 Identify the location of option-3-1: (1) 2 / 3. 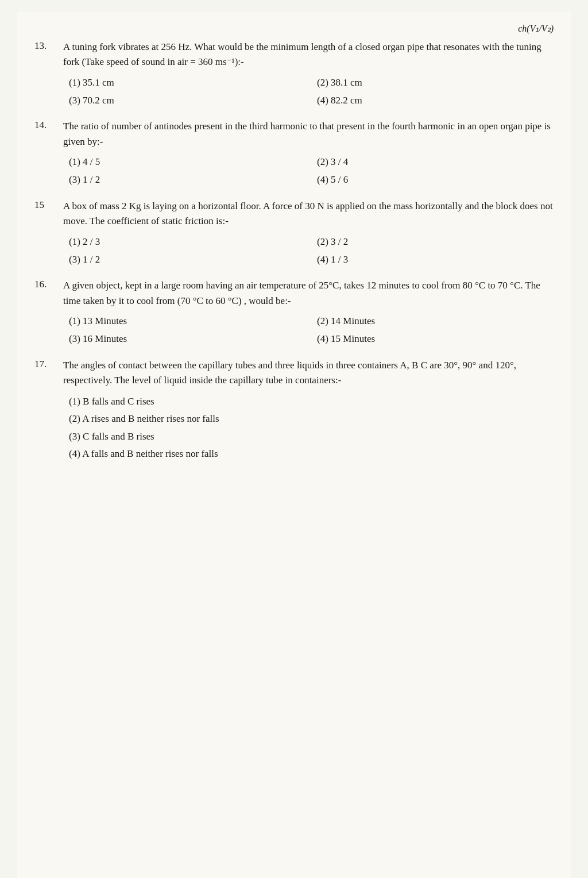
(187, 242).